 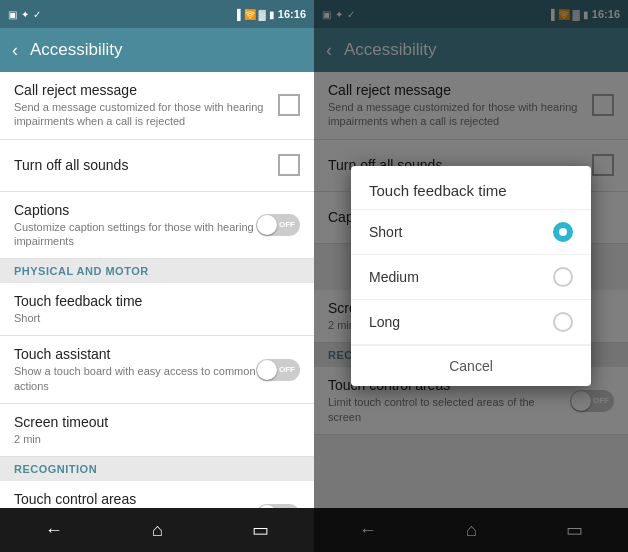 What do you see at coordinates (563, 232) in the screenshot?
I see `dialog-short-radio-inner` at bounding box center [563, 232].